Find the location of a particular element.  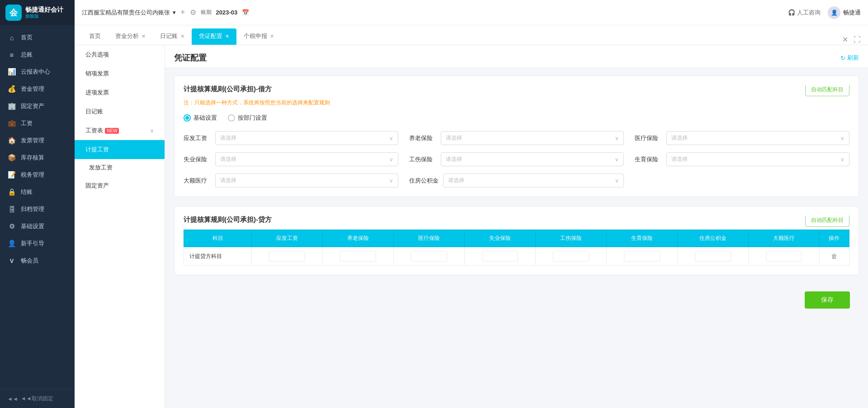

calendar-icon: 📅 is located at coordinates (245, 13).